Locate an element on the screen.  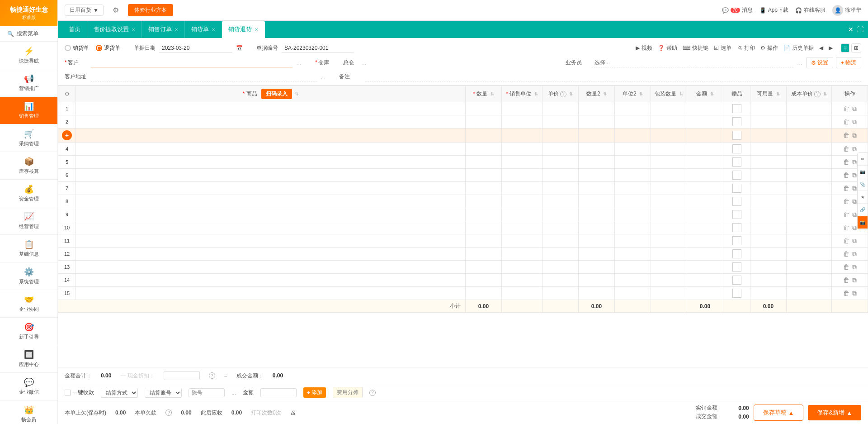
row-15-delete-btn: 🗑 is located at coordinates (846, 293).